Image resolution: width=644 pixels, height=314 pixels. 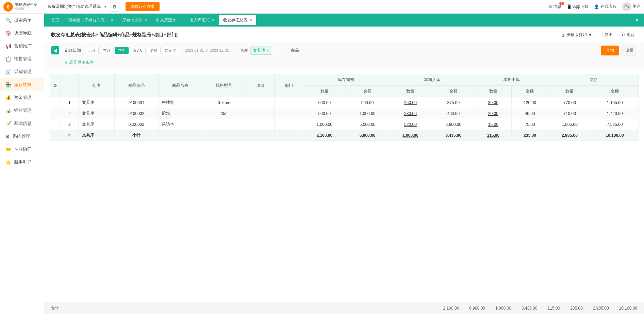 I want to click on row1-spec: 0.7mm, so click(x=224, y=103).